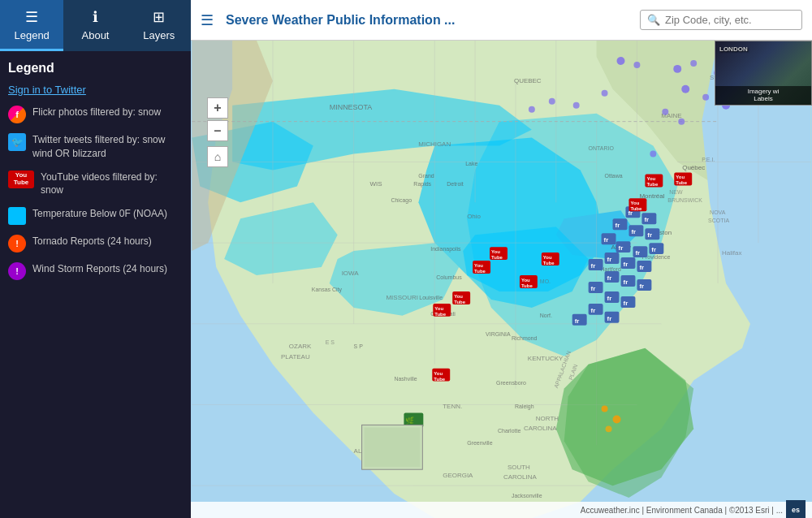  I want to click on twitter-legend-text: Twitter tweets filtered by: snow wind OR…, so click(107, 147).